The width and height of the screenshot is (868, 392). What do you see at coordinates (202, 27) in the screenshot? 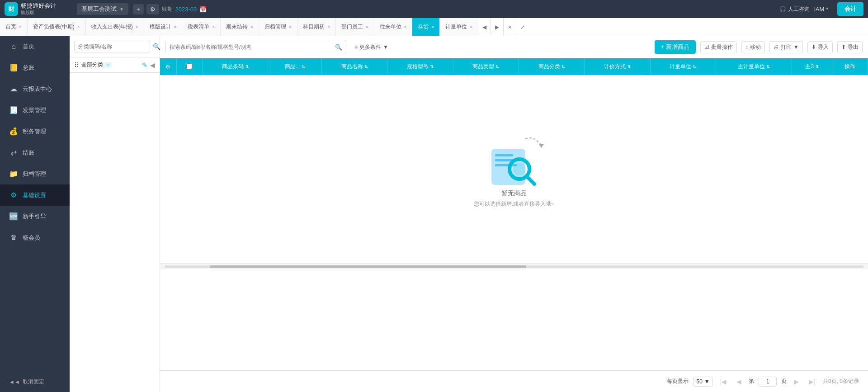
I see `tab-tax-list: 税表清单 ×` at bounding box center [202, 27].